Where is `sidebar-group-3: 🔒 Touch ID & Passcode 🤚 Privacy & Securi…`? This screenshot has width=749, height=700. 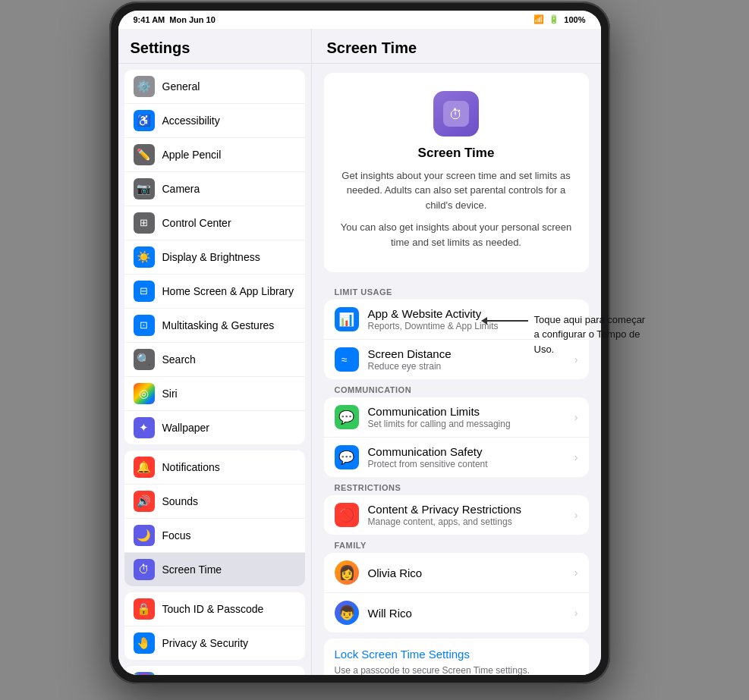 sidebar-group-3: 🔒 Touch ID & Passcode 🤚 Privacy & Securi… is located at coordinates (215, 626).